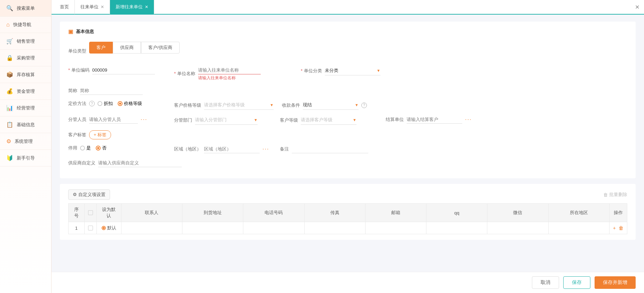 Image resolution: width=644 pixels, height=293 pixels. What do you see at coordinates (112, 228) in the screenshot?
I see `default-label: 默认` at bounding box center [112, 228].